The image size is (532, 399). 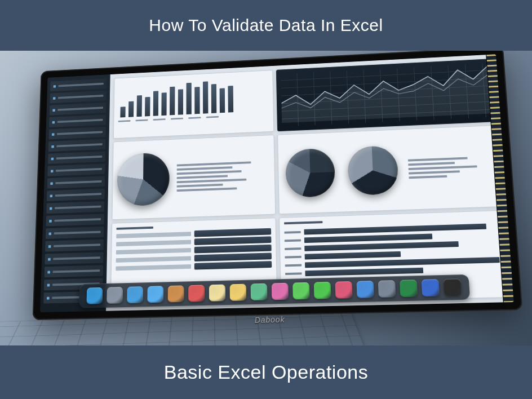 I want to click on contacts-icon, so click(x=176, y=294).